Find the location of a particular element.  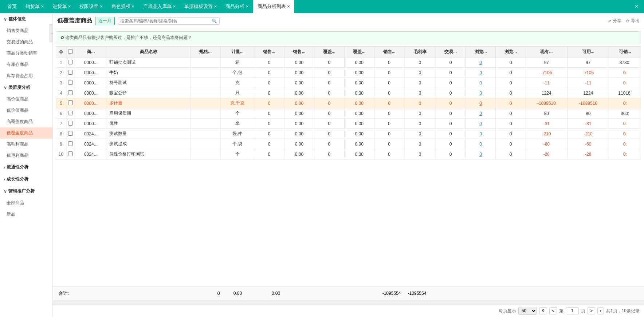

sidebar-item-low-profit: 低毛利商品 is located at coordinates (26, 156).